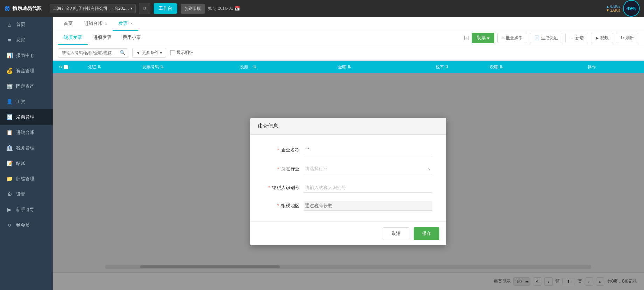 This screenshot has height=290, width=644. What do you see at coordinates (106, 23) in the screenshot?
I see `tab-purchase-close-icon: ×` at bounding box center [106, 23].